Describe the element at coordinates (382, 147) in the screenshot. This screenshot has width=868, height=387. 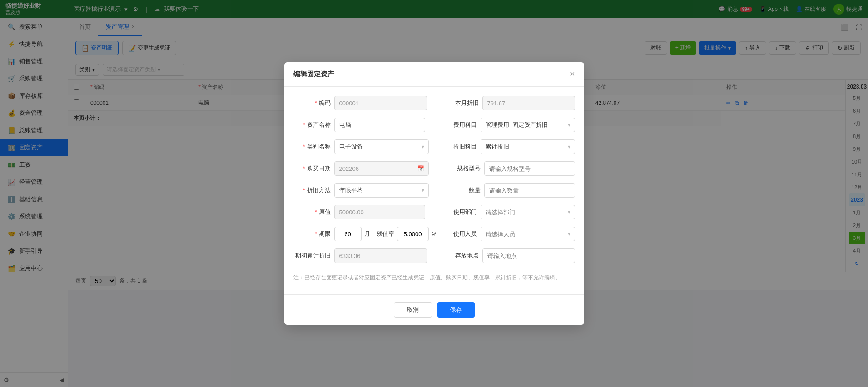
I see `category-input` at that location.